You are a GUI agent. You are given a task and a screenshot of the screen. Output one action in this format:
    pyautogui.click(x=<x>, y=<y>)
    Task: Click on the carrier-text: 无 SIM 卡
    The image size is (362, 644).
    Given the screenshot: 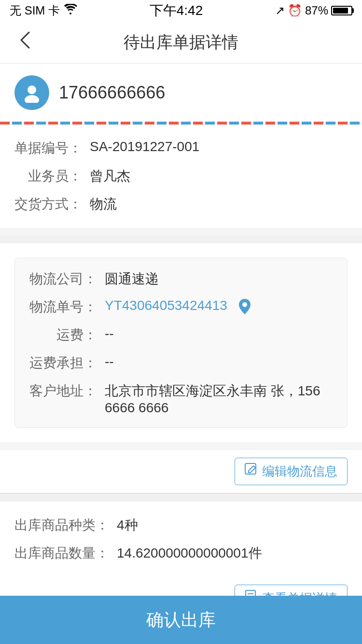 What is the action you would take?
    pyautogui.click(x=35, y=11)
    